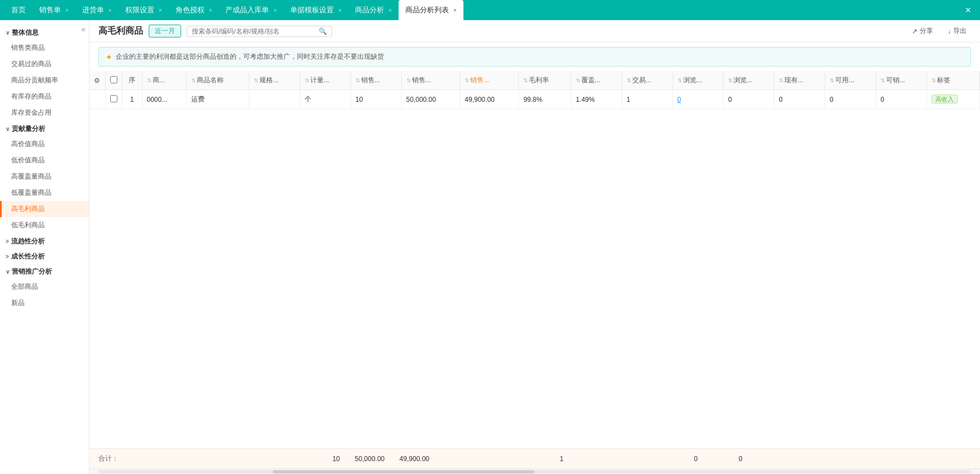  I want to click on page-title: 高毛利商品, so click(121, 31).